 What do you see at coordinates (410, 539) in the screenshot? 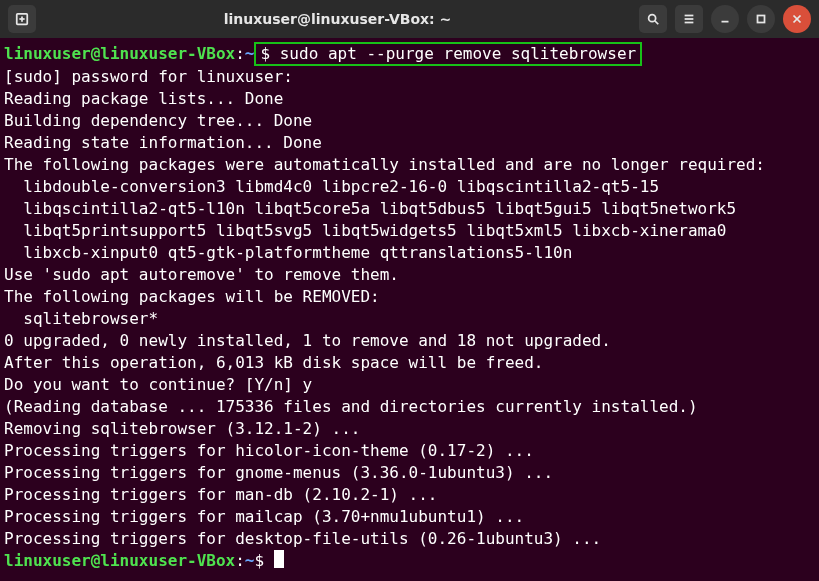
I see `output-line: Processing triggers for desktop-file-uti…` at bounding box center [410, 539].